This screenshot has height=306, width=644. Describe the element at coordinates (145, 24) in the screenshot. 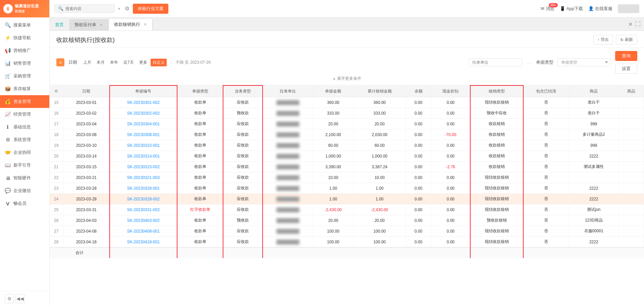

I see `writeoff-tab-close-icon: ✕` at that location.